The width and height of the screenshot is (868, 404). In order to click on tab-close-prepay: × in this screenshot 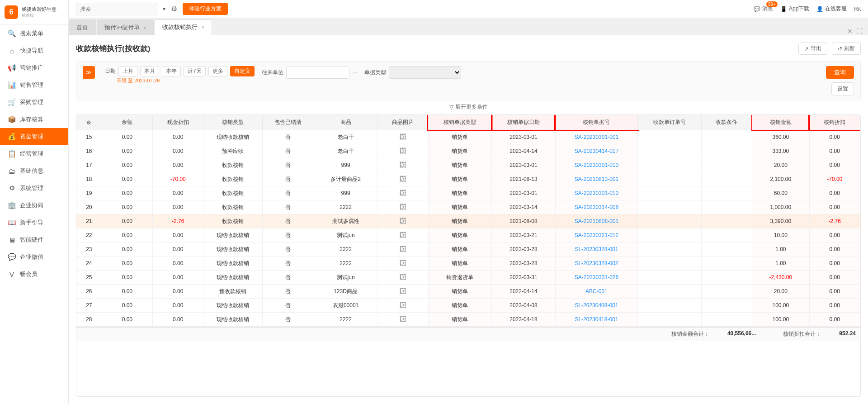, I will do `click(145, 28)`.